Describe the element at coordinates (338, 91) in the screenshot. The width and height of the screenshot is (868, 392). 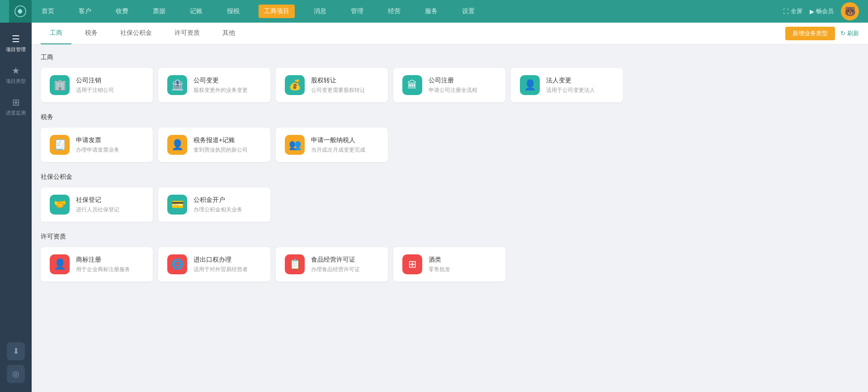
I see `card-desc: 公司变更需要股权转让` at that location.